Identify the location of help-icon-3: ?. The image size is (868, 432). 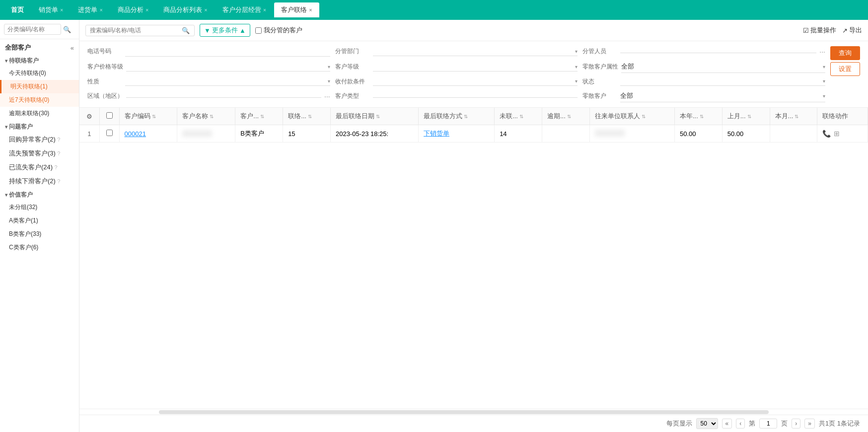
(59, 181).